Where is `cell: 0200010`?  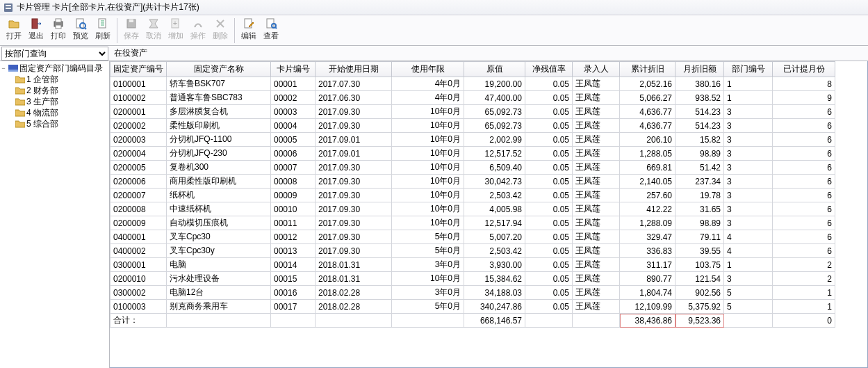 cell: 0200010 is located at coordinates (139, 279).